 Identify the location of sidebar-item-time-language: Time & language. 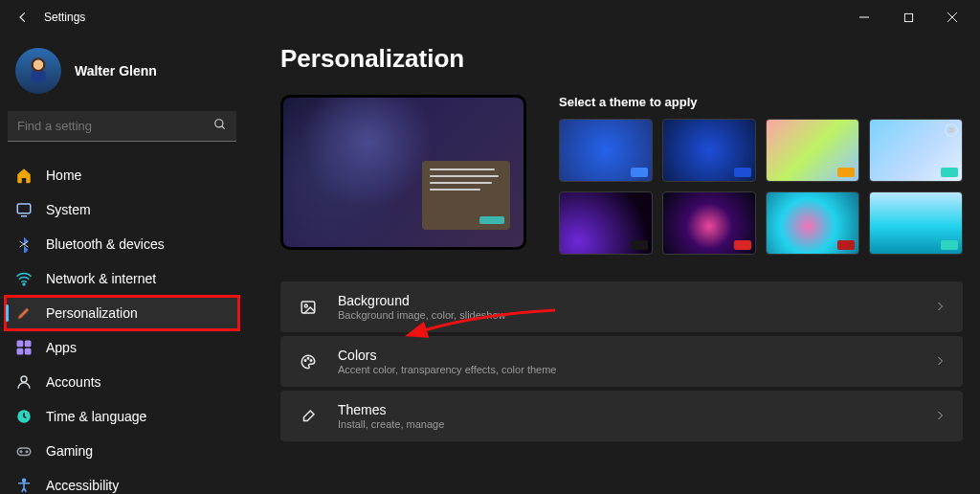
(122, 416).